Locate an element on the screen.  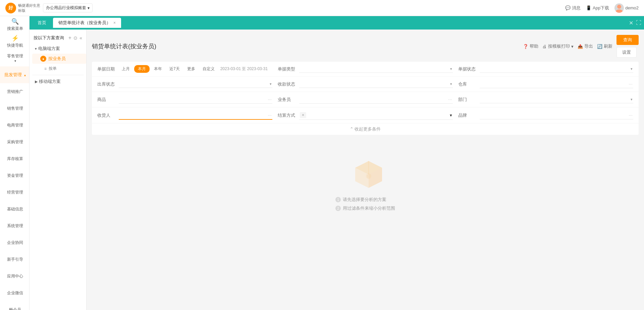
tab-maximize-button: ⛶ is located at coordinates (639, 23).